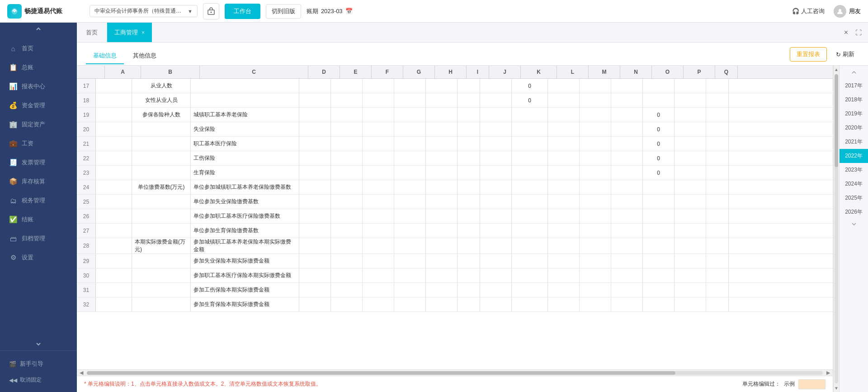 This screenshot has width=868, height=392. What do you see at coordinates (315, 144) in the screenshot?
I see `cell-D21` at bounding box center [315, 144].